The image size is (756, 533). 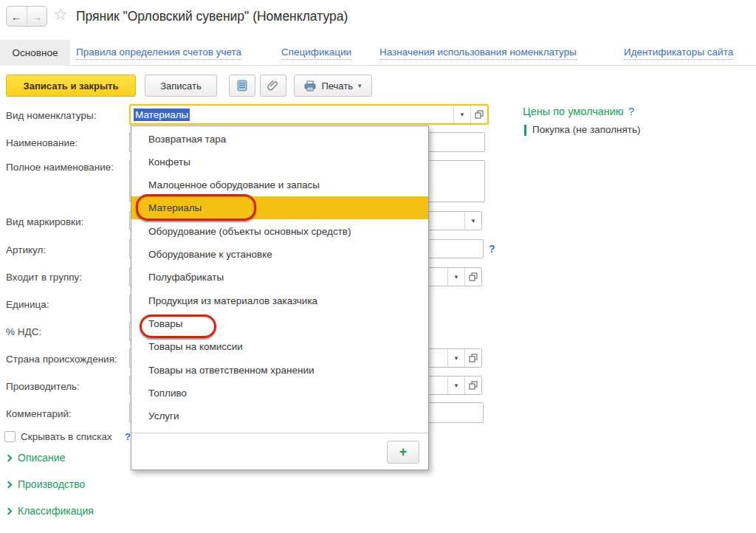 I want to click on stacked-list-icon, so click(x=242, y=86).